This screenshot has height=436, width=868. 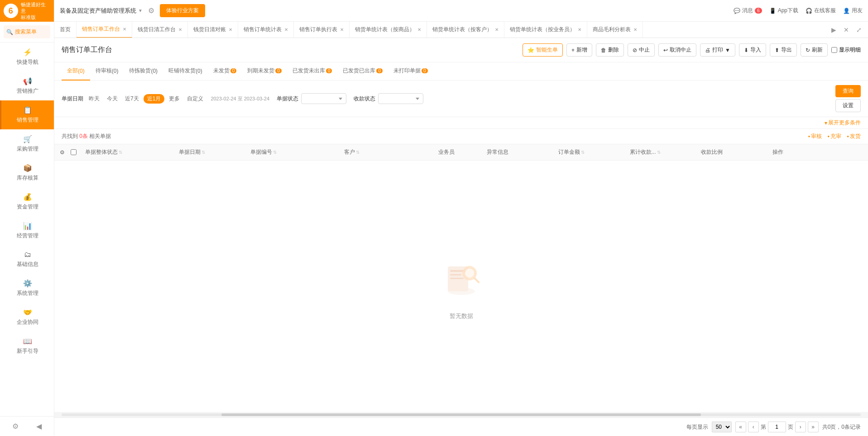 I want to click on date-option-more: 更多, so click(x=174, y=99).